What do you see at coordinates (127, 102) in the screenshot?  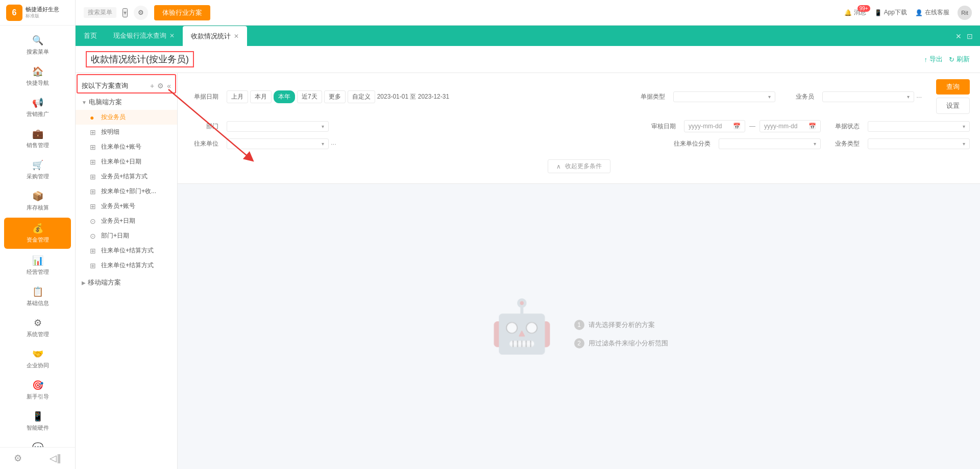 I see `scheme-group-desktop-title: ▼ 电脑端方案` at bounding box center [127, 102].